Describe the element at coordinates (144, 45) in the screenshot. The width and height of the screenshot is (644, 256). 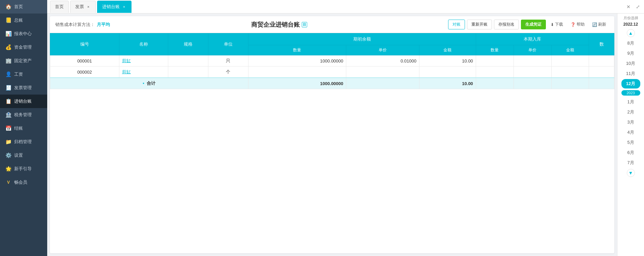
I see `col-name: 名称` at that location.